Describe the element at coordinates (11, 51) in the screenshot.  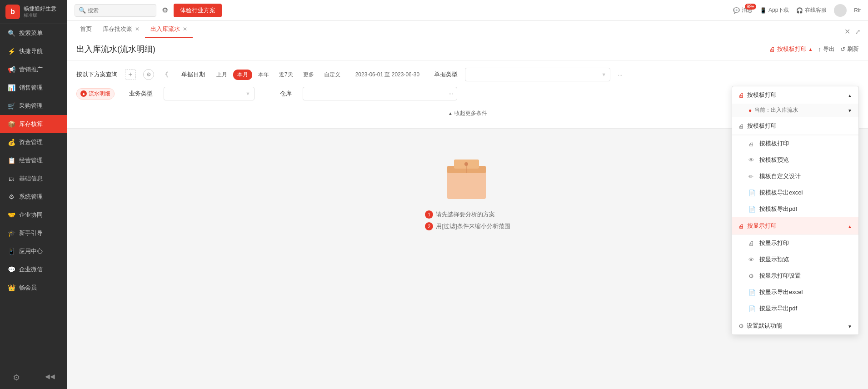
I see `lightning-icon: ⚡` at that location.